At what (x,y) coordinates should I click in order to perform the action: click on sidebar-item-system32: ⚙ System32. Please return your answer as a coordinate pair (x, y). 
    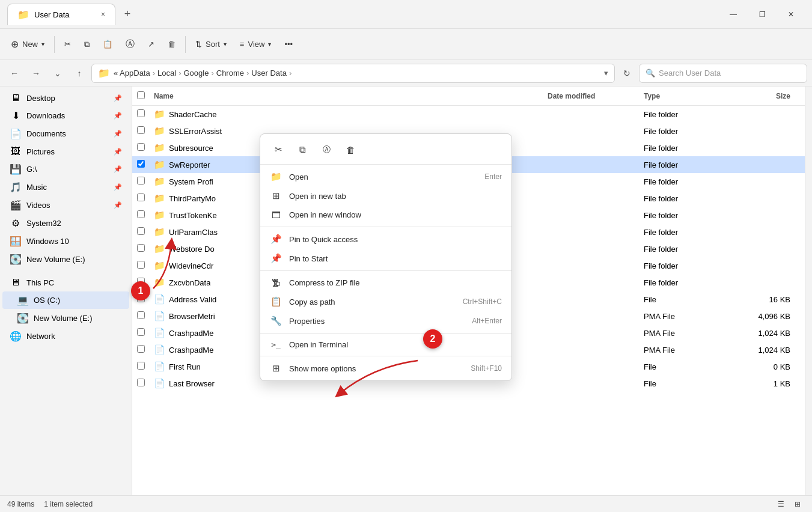
    Looking at the image, I should click on (66, 224).